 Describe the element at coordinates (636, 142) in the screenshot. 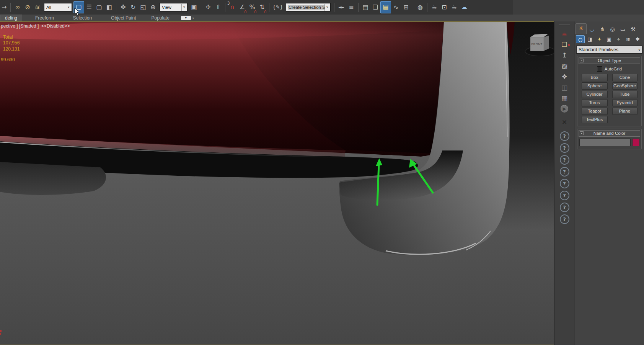

I see `object-color-swatch` at that location.